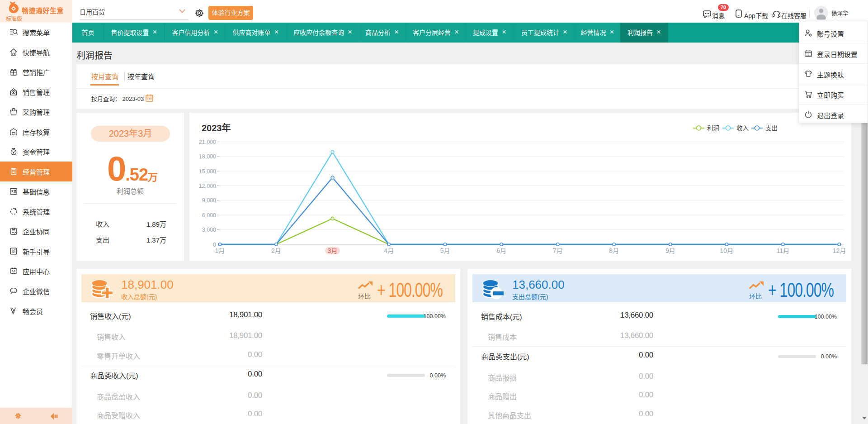  I want to click on svg-text: 2月, so click(276, 251).